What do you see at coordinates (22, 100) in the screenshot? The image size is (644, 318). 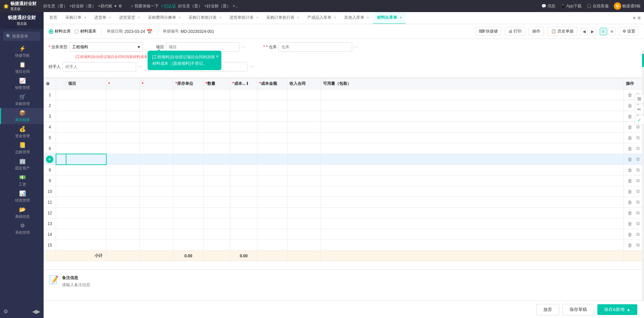 I see `sidebar-item-purchase: 🛒 采购管理` at bounding box center [22, 100].